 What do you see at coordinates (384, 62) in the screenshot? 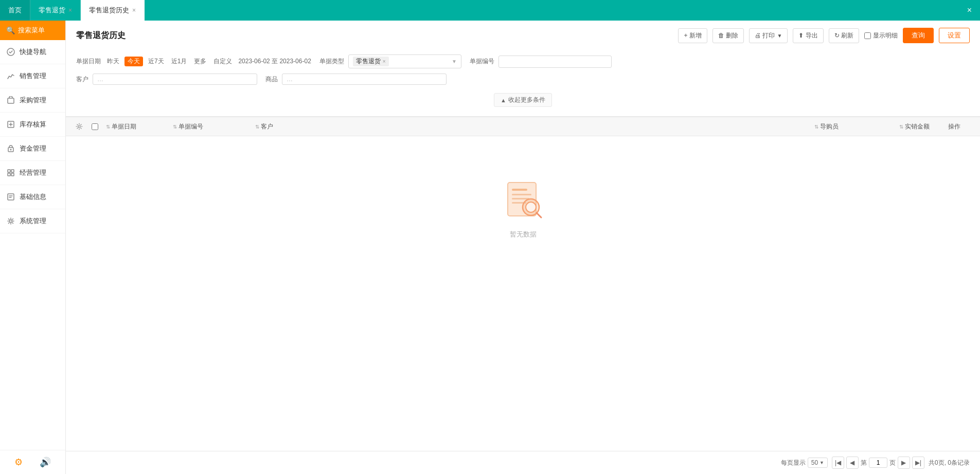
I see `doc-type-tag-close: ×` at bounding box center [384, 62].